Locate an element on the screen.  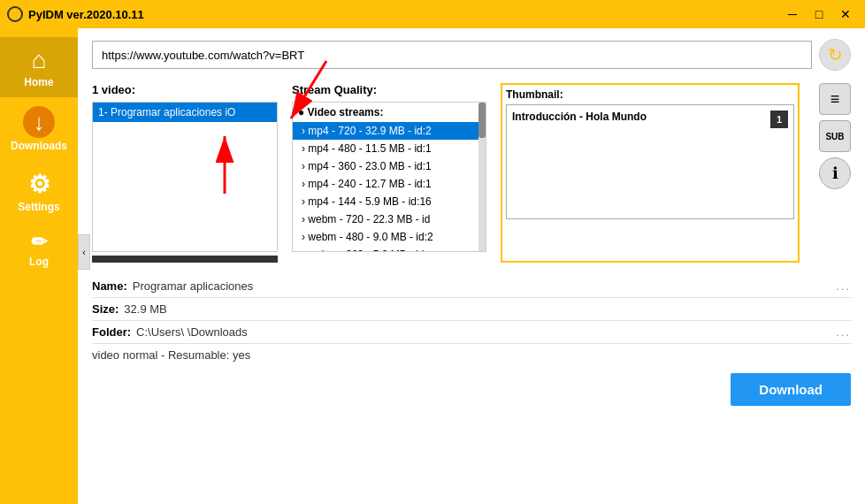
stream-section-label: ● Video streams: is located at coordinates (386, 112).